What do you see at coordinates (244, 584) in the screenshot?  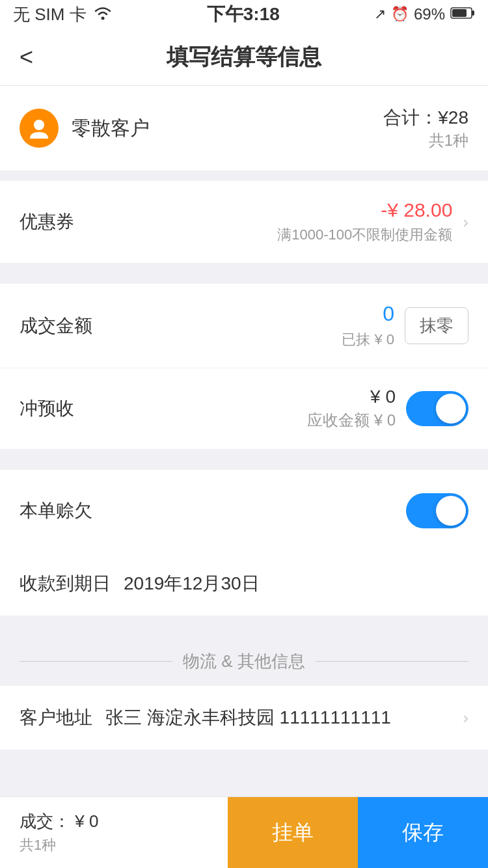 I see `due-date-row: 收款到期日 2019年12月30日` at bounding box center [244, 584].